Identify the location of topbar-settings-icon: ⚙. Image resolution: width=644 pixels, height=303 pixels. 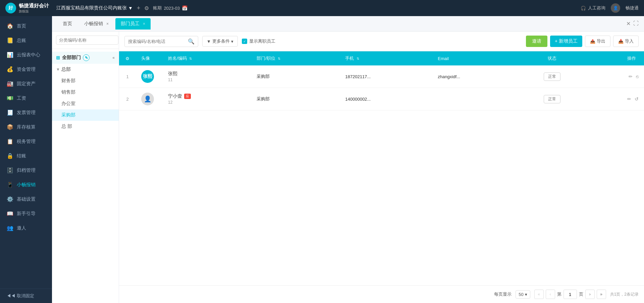
(147, 8).